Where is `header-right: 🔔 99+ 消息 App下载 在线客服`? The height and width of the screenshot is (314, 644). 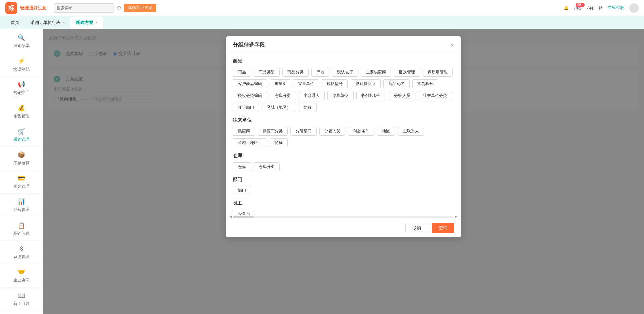
header-right: 🔔 99+ 消息 App下载 在线客服 is located at coordinates (601, 8).